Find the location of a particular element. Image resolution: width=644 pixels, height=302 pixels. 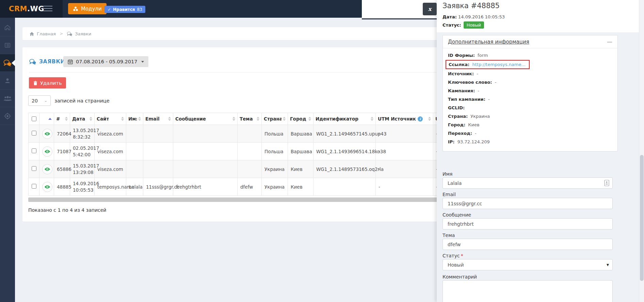

email-input is located at coordinates (528, 204).